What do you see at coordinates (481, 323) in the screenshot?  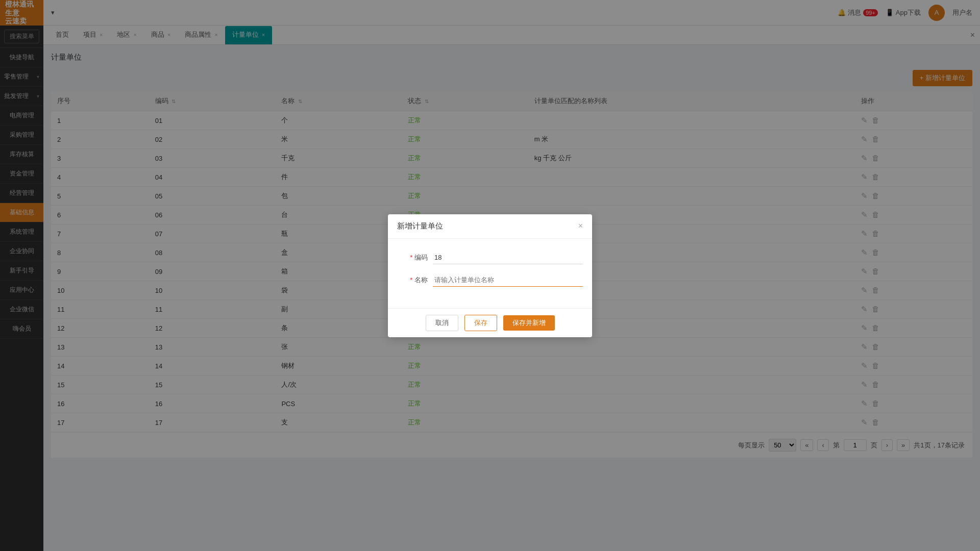 I see `save-button: 保存` at bounding box center [481, 323].